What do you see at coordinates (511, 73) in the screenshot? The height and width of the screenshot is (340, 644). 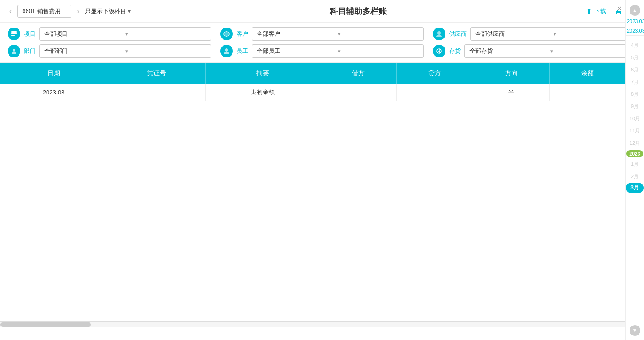 I see `col-direction: 方向` at bounding box center [511, 73].